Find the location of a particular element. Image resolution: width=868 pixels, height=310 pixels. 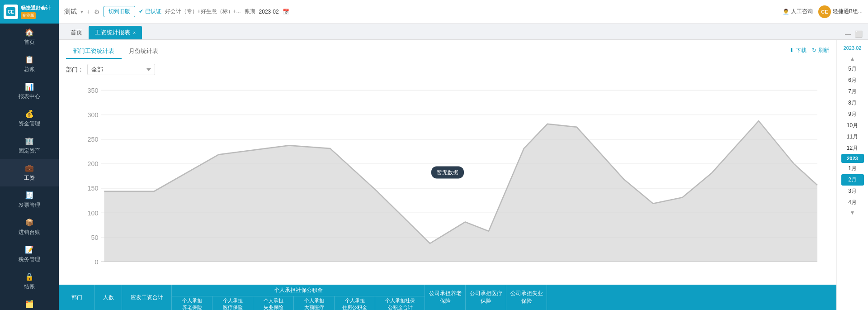

panel-up-button: ▲ is located at coordinates (853, 59).